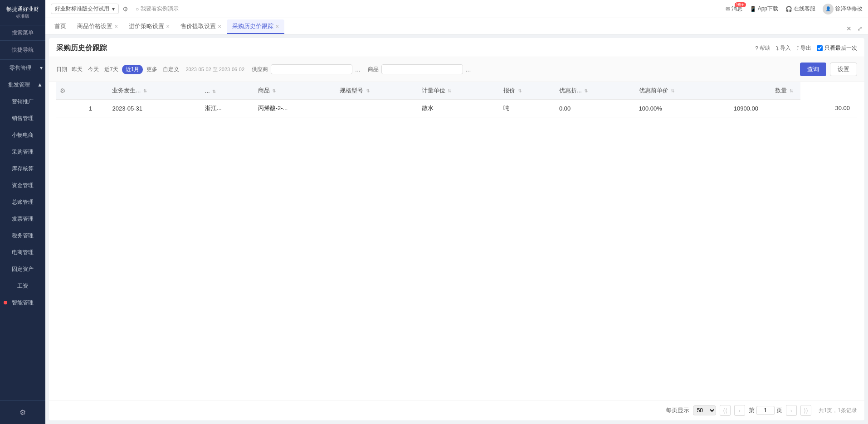 This screenshot has width=868, height=424. What do you see at coordinates (277, 26) in the screenshot?
I see `tab-purchase-history-close: ✕` at bounding box center [277, 26].